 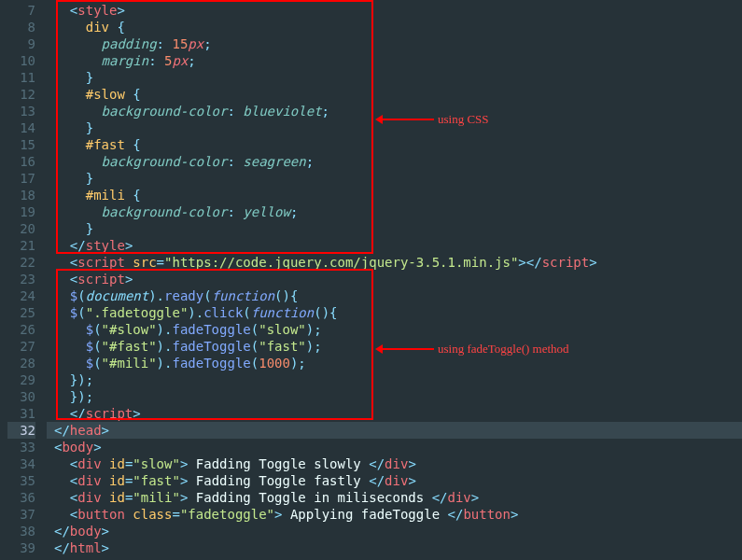 What do you see at coordinates (21, 229) in the screenshot?
I see `line-number: 20` at bounding box center [21, 229].